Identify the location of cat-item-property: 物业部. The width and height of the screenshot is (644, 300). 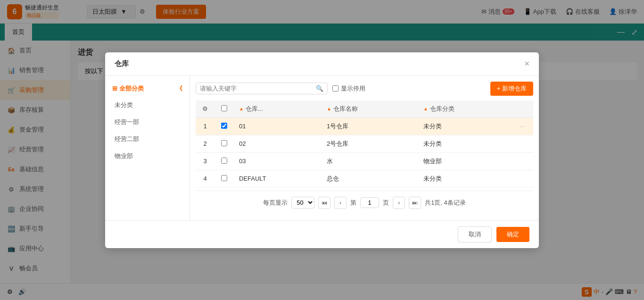
(147, 156).